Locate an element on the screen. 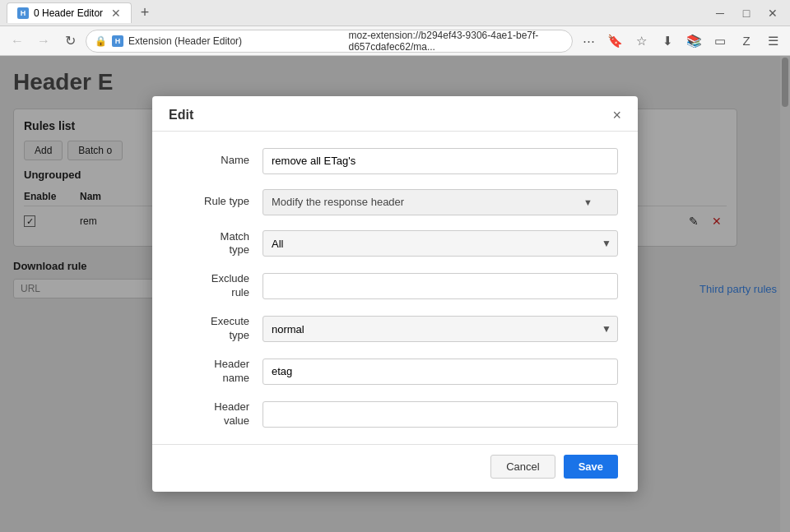 The width and height of the screenshot is (790, 532). maximize-button: □ is located at coordinates (746, 13).